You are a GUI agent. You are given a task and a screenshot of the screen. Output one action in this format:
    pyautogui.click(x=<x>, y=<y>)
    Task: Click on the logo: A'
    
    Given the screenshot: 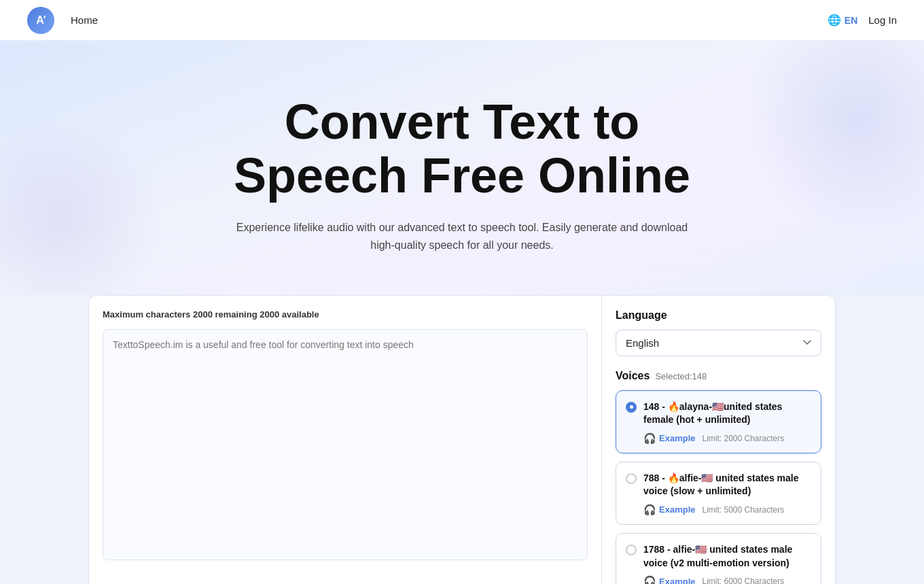 What is the action you would take?
    pyautogui.click(x=41, y=20)
    